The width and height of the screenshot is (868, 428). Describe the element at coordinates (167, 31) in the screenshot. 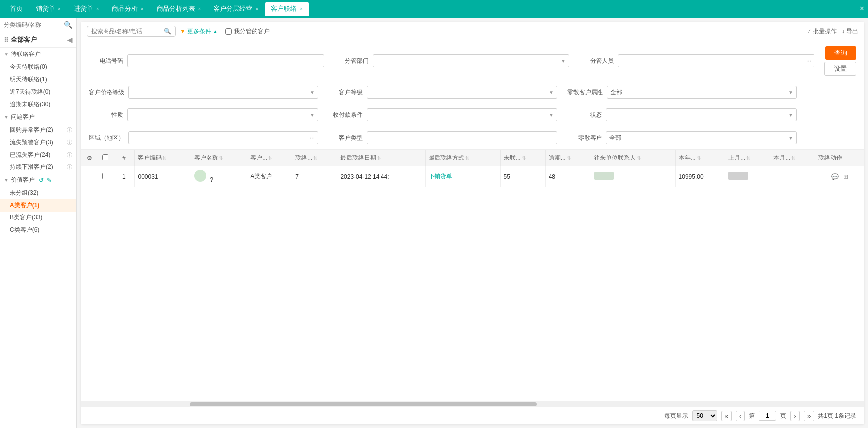

I see `search-icon: 🔍` at that location.